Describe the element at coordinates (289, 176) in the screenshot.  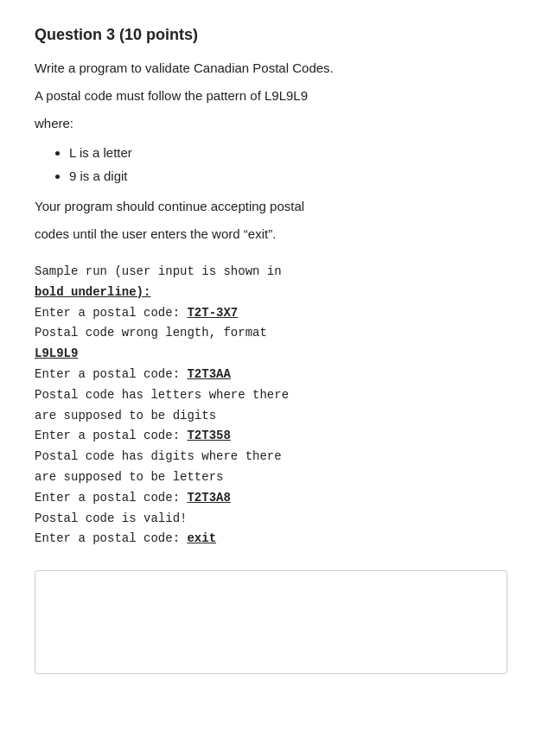
I see `bullet-item-digit: 9 is a digit` at that location.